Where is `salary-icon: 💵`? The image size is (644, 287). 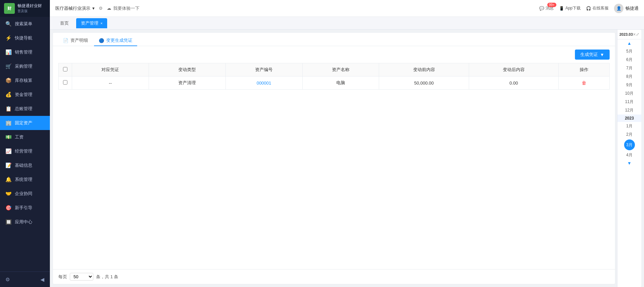
salary-icon: 💵 is located at coordinates (8, 137).